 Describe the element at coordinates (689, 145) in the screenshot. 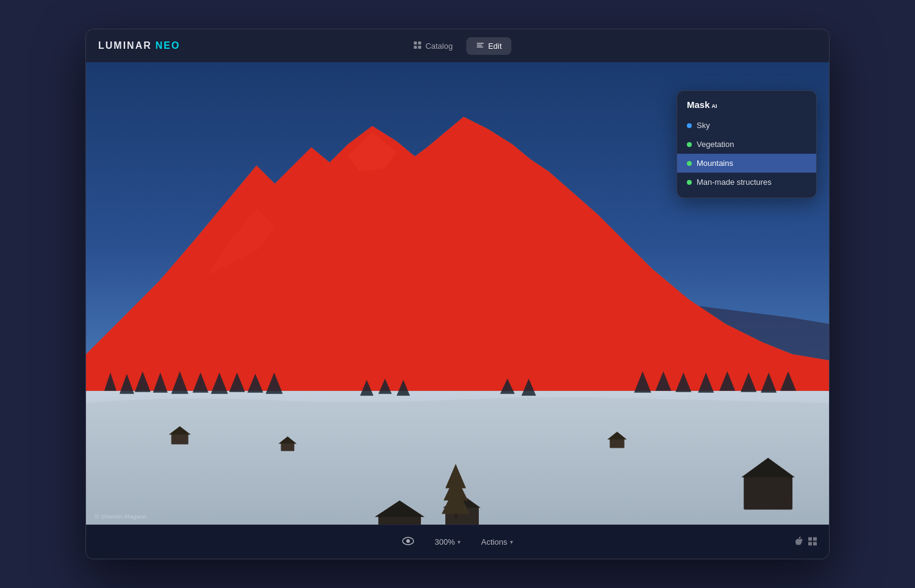

I see `vegetation-dot` at that location.